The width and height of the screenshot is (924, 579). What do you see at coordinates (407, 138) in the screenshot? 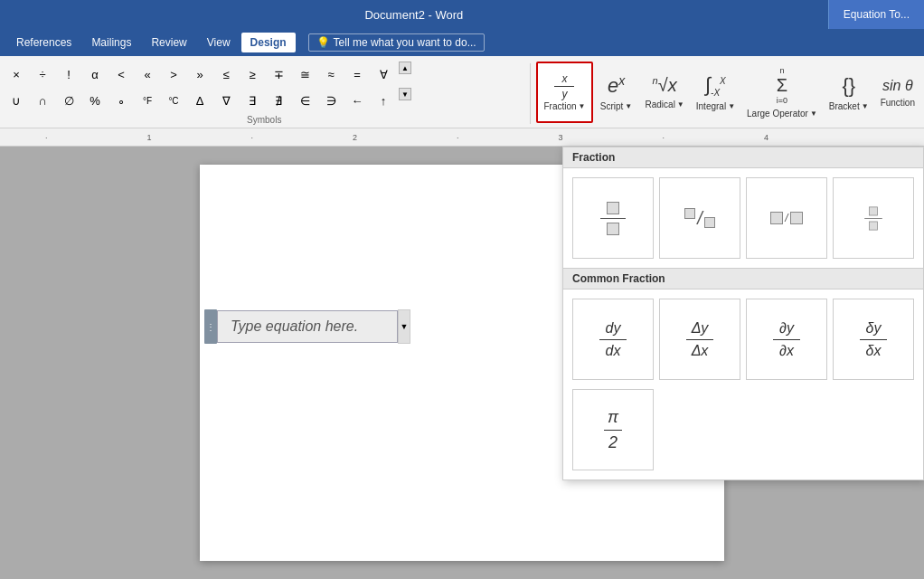
I see `ruler-marks: ·1·2·3·4` at bounding box center [407, 138].